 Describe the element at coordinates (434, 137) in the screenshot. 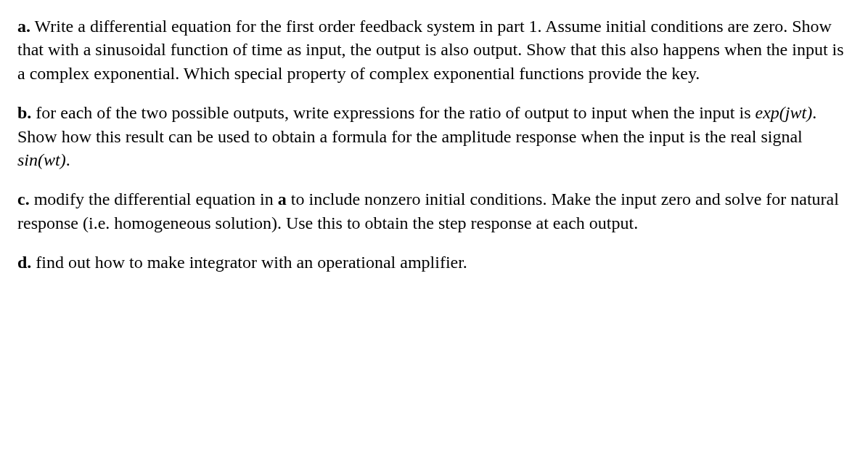

I see `question-b: b. for each of the two possible outputs,…` at that location.